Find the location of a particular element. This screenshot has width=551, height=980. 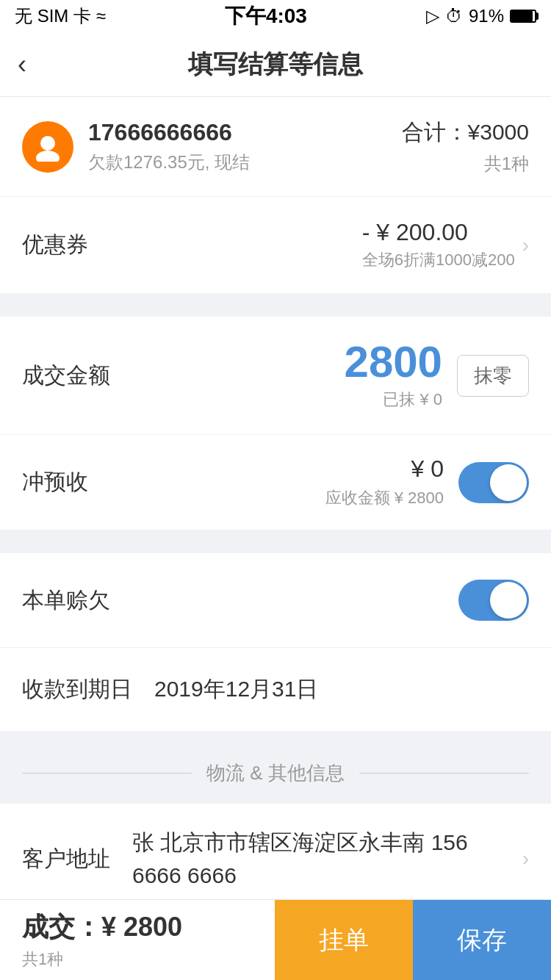

user-total: 合计：¥3000 共1种 is located at coordinates (466, 147).